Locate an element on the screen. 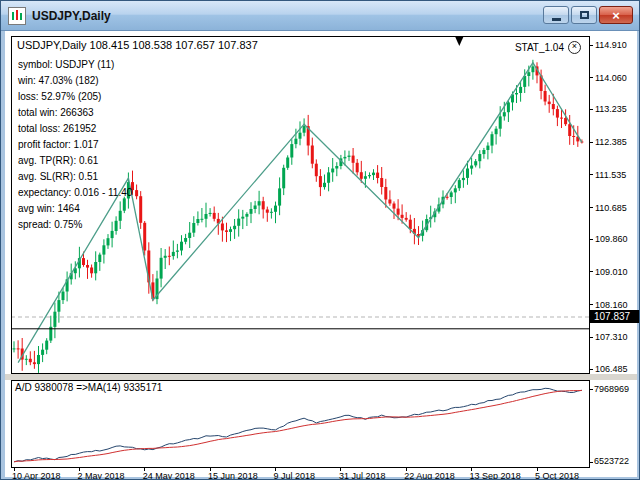  date-label: 13 Sep 2018 is located at coordinates (496, 476).